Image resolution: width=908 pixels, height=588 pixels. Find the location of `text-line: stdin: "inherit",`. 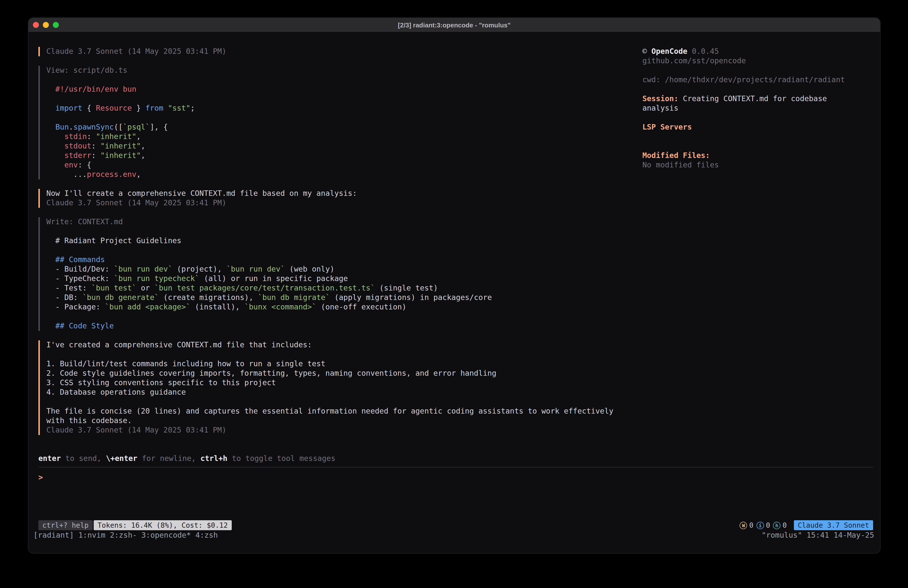

text-line: stdin: "inherit", is located at coordinates (344, 137).